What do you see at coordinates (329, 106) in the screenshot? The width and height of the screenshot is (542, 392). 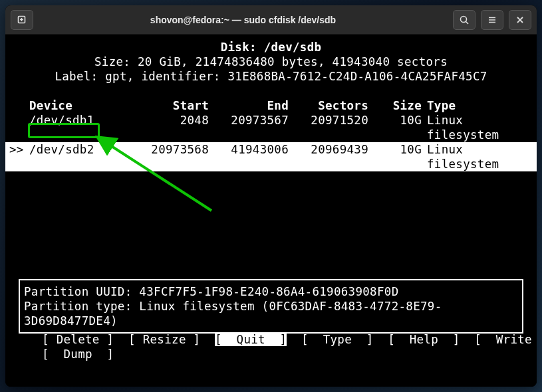 I see `col-header-sectors: Sectors` at bounding box center [329, 106].